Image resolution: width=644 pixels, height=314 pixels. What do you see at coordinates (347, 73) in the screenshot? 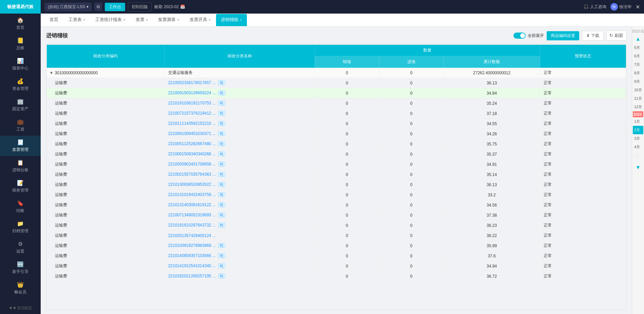
I see `cell-sales: 0` at bounding box center [347, 73].